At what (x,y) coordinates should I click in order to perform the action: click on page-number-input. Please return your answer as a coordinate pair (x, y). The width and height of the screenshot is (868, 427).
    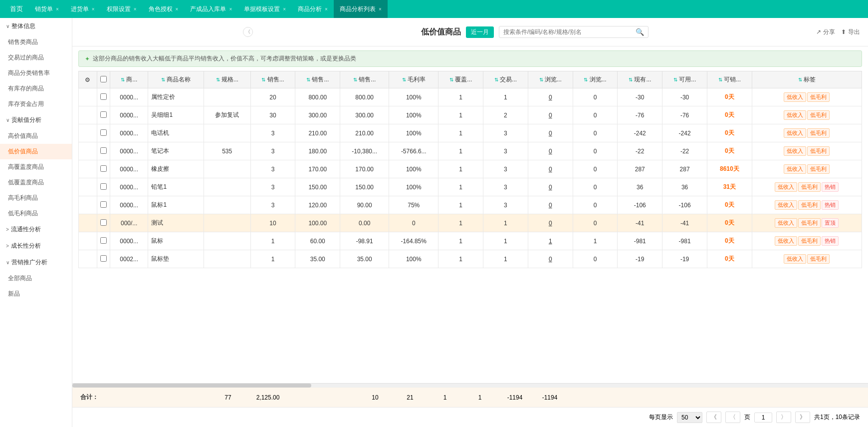
    Looking at the image, I should click on (763, 418).